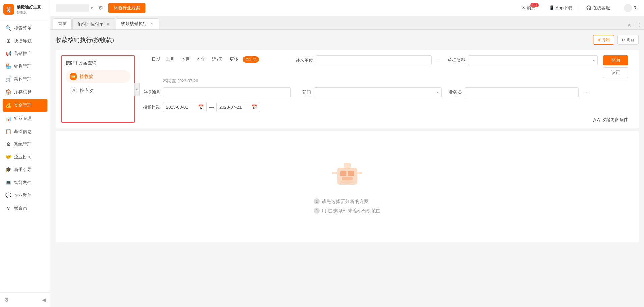 Image resolution: width=644 pixels, height=307 pixels. I want to click on empty-tips: 1 请先选择要分析的方案 2 用[过滤]条件来缩小分析范围, so click(347, 206).